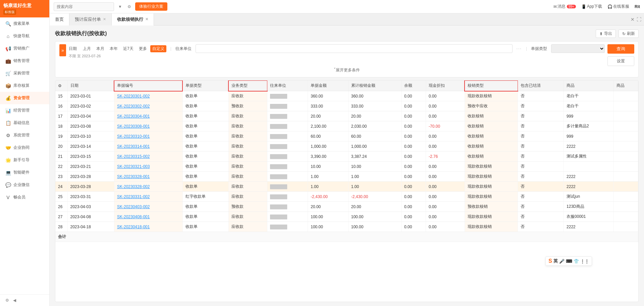 This screenshot has height=306, width=644. What do you see at coordinates (133, 96) in the screenshot?
I see `doc-no-link: SK-20230301-002` at bounding box center [133, 96].